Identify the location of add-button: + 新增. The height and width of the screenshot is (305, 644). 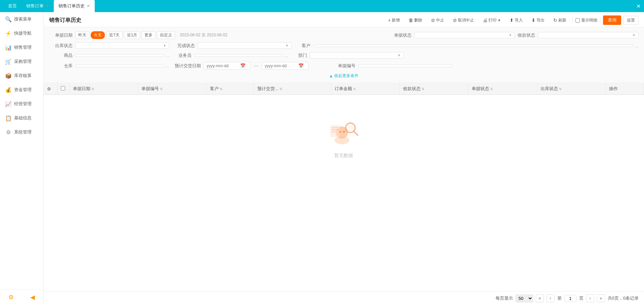
(394, 20).